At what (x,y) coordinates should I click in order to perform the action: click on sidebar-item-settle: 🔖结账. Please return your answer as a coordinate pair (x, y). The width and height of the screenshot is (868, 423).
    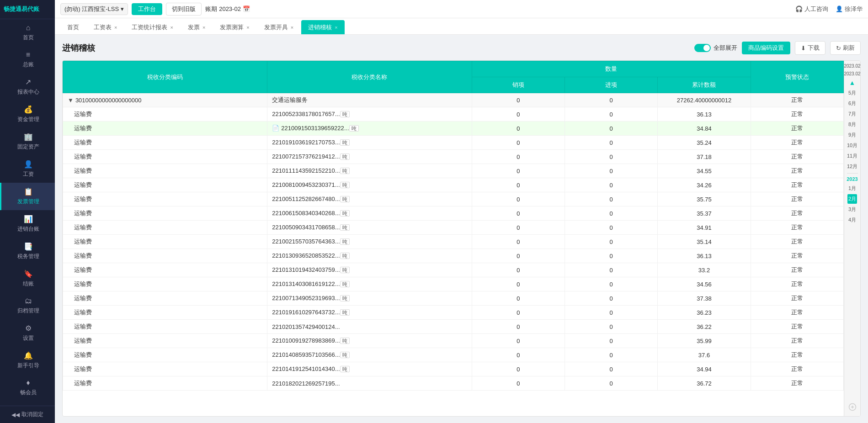
    Looking at the image, I should click on (27, 279).